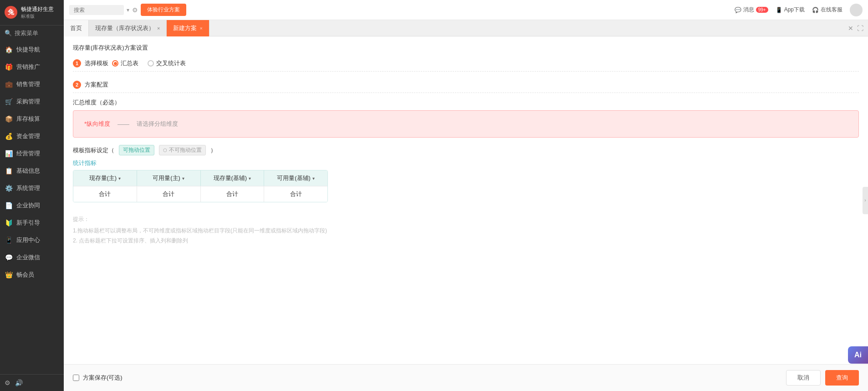 This screenshot has height=391, width=868. Describe the element at coordinates (799, 10) in the screenshot. I see `topbar-right: 💬 消息 99+ 📱 App下载 🎧 在线客服` at that location.